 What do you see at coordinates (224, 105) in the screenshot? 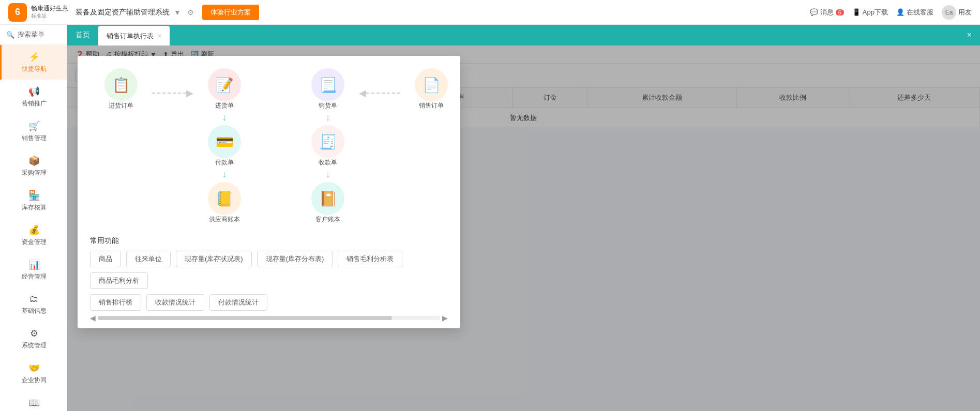
I see `purchase-bill-label: 进货单` at bounding box center [224, 105].